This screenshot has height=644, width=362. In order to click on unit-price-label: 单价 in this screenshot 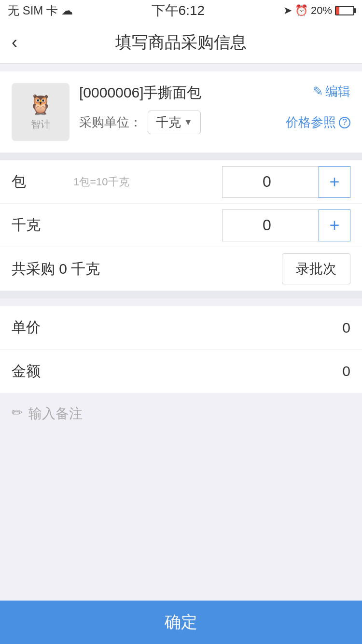, I will do `click(26, 327)`.